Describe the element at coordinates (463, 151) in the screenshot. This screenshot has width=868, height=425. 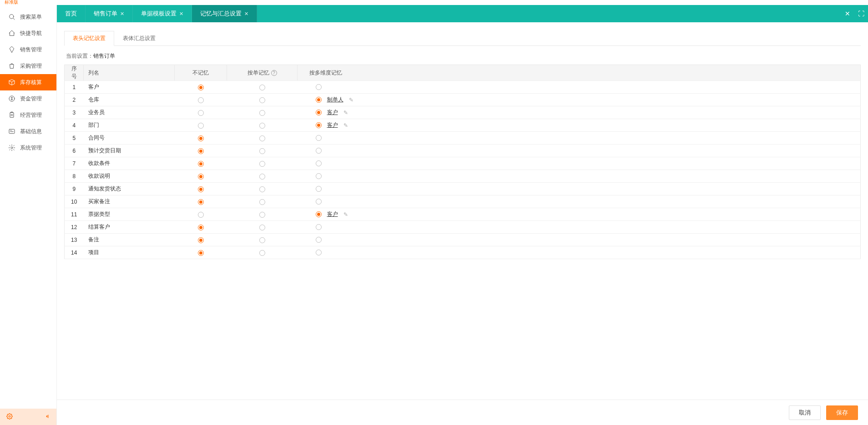
I see `table-row: 6预计交货日期` at that location.